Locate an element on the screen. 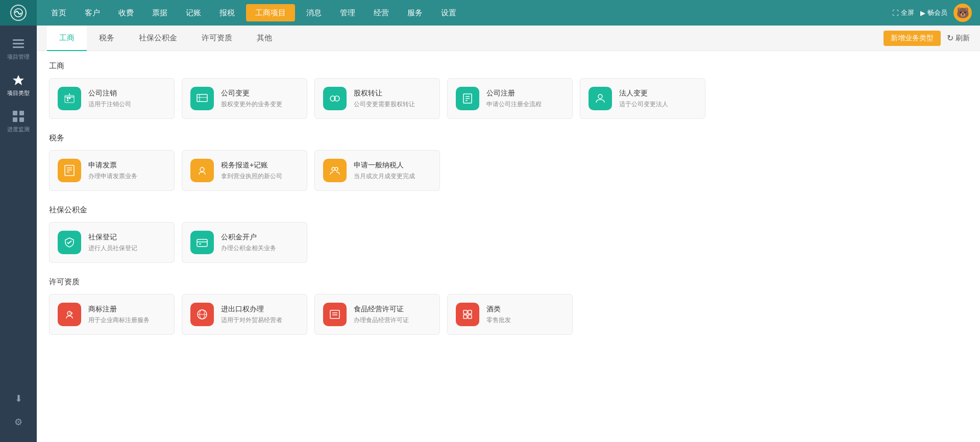  tab-许可资质: 许可资质 is located at coordinates (217, 38).